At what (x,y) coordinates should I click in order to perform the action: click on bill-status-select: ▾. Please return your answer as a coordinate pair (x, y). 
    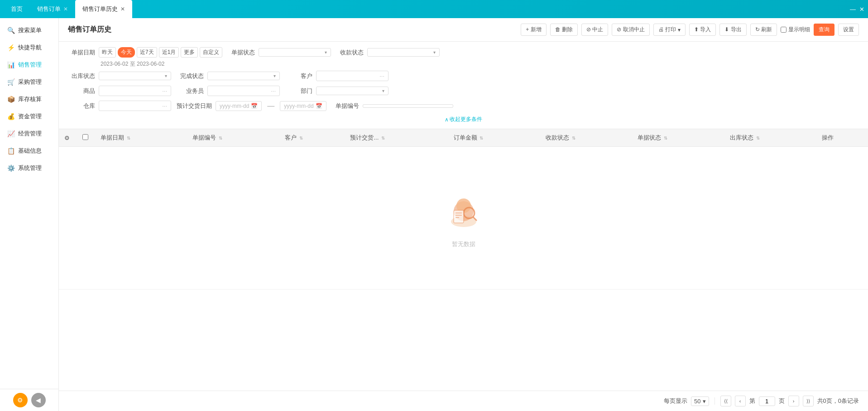
    Looking at the image, I should click on (295, 53).